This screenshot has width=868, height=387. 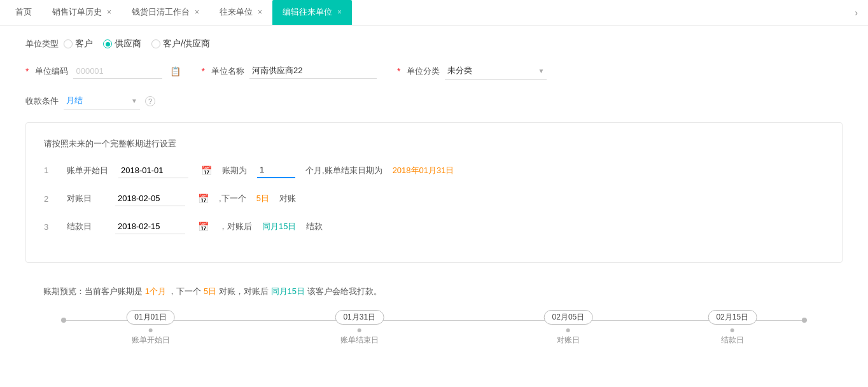 What do you see at coordinates (732, 317) in the screenshot?
I see `timeline-pill-4: 02月15日` at bounding box center [732, 317].